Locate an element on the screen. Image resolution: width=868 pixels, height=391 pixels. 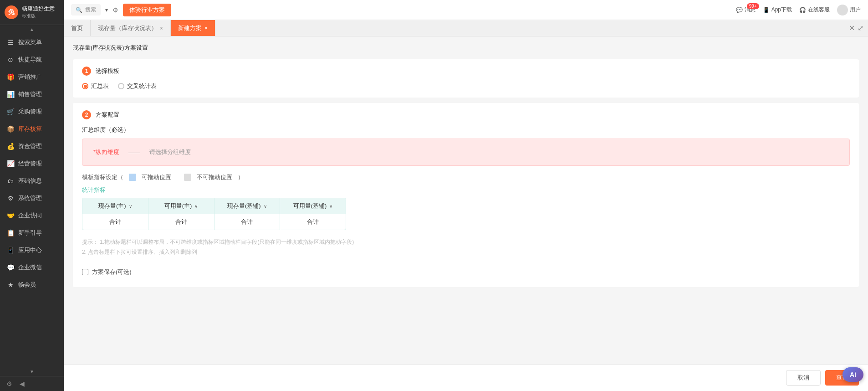
sidebar-item-purchase: 🛒 采购管理 is located at coordinates (32, 112).